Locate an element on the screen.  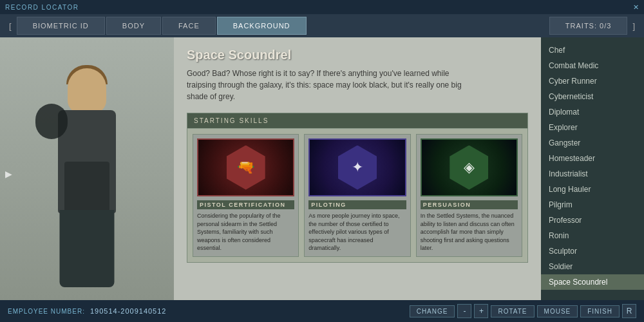
sidebar-item-space-scoundrel: Space Scoundrel is located at coordinates (592, 282).